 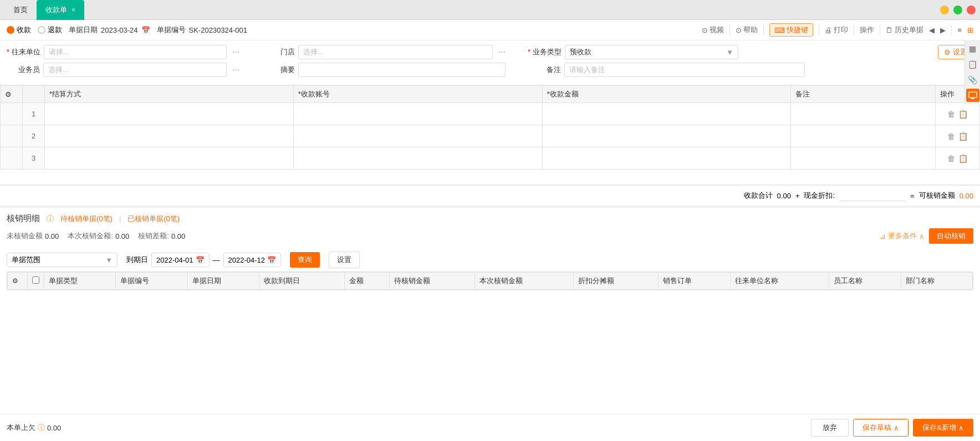 I want to click on summary-label: 摘要, so click(x=278, y=70).